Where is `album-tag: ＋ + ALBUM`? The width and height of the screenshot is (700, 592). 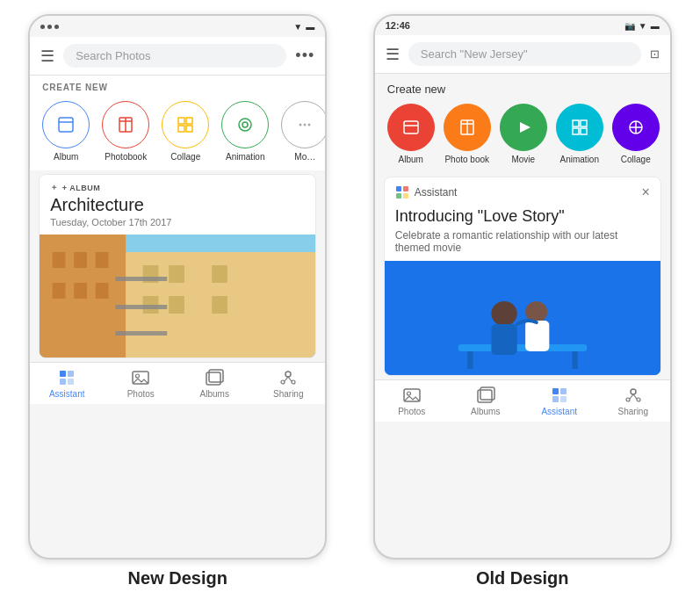 album-tag: ＋ + ALBUM is located at coordinates (177, 188).